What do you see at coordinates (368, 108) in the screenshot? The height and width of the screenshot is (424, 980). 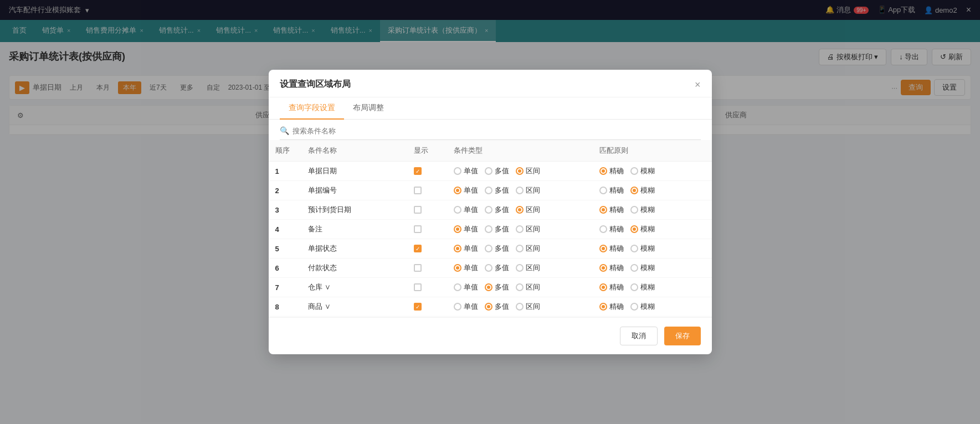 I see `tab-layout: 布局调整` at bounding box center [368, 108].